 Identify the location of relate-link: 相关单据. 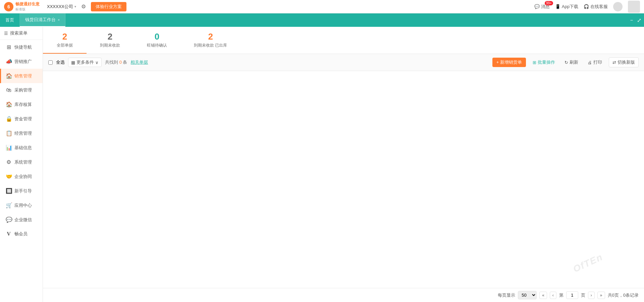
(139, 62).